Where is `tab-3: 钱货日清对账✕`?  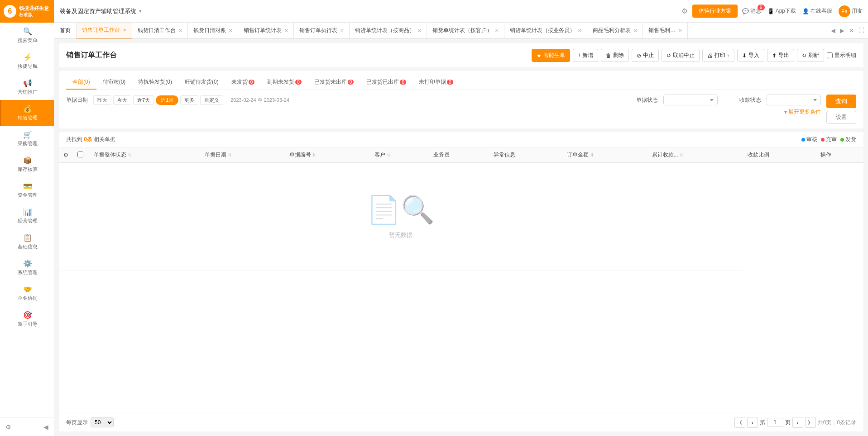 tab-3: 钱货日清对账✕ is located at coordinates (213, 31).